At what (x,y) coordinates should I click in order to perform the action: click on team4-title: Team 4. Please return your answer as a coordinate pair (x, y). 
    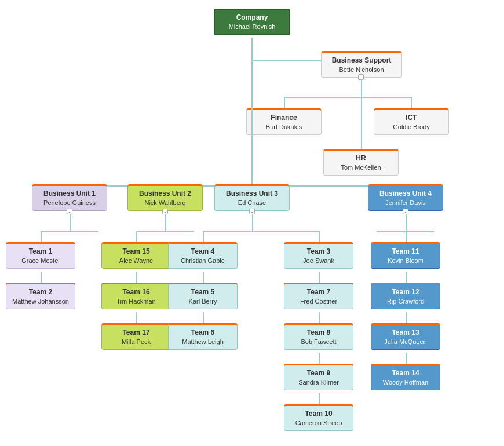
    Looking at the image, I should click on (203, 252).